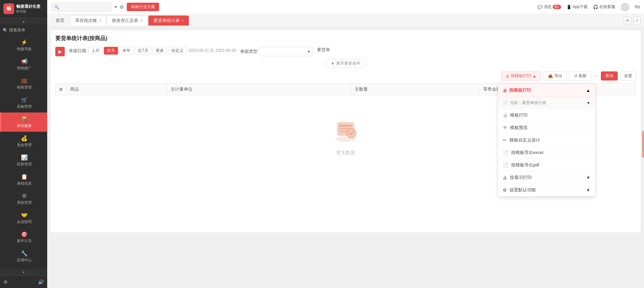 The height and width of the screenshot is (288, 644). Describe the element at coordinates (152, 51) in the screenshot. I see `date-filter-group: 单据日期 上月 本月 本年 近7天 更多 自定义 2023-06-01 至 20…` at that location.